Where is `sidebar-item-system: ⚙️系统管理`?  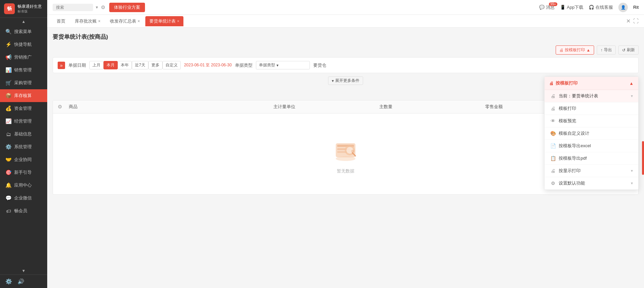
sidebar-item-system: ⚙️系统管理 is located at coordinates (24, 147).